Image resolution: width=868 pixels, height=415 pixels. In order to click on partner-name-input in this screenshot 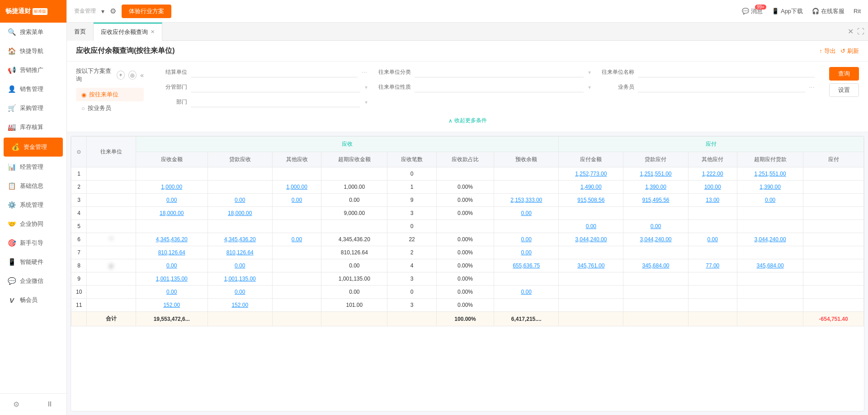, I will do `click(726, 72)`.